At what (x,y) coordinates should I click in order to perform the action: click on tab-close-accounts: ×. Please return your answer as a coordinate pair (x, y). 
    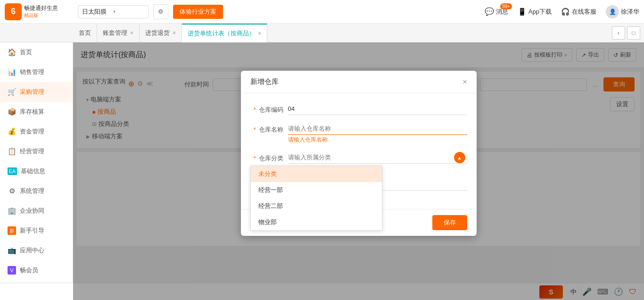
    Looking at the image, I should click on (132, 33).